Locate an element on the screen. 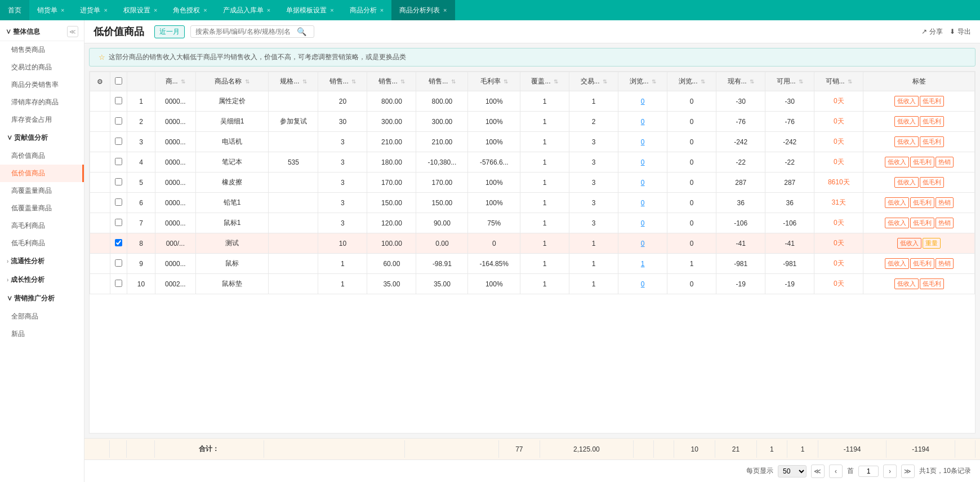 This screenshot has height=482, width=980. column-price: 销售... ⇅ is located at coordinates (392, 82).